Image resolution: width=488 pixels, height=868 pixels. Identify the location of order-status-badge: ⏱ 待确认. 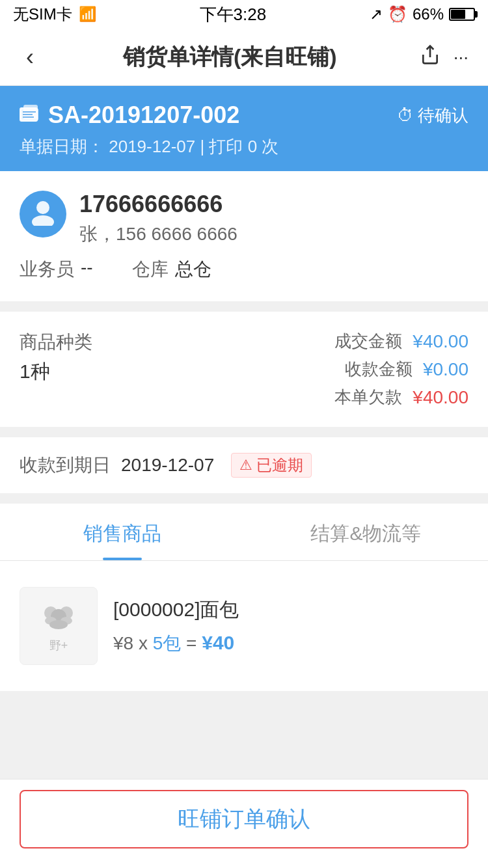
(433, 116).